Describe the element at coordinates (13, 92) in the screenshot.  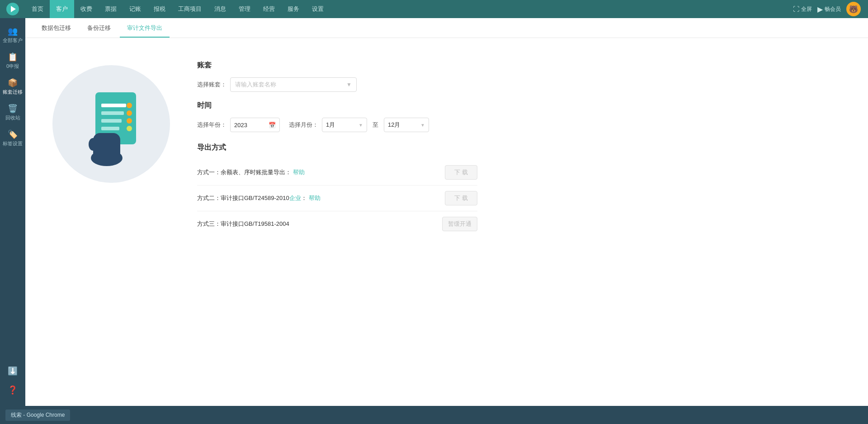
I see `sidebar-label-account-migration: 账套迁移` at that location.